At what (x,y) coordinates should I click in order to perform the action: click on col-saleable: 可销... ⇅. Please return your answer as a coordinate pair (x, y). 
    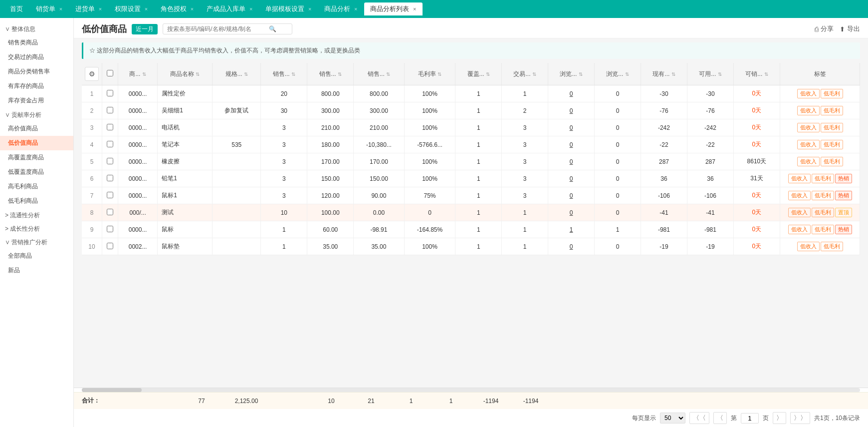
    Looking at the image, I should click on (756, 74).